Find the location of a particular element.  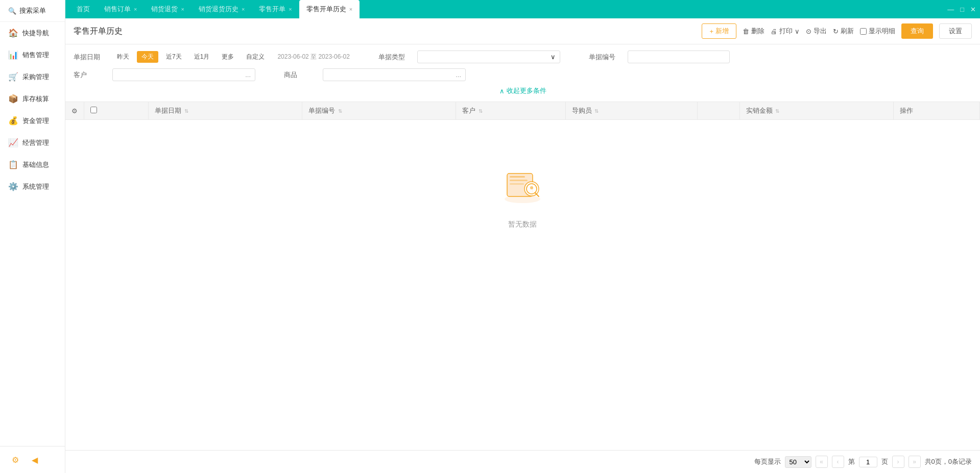

col-guide-label: 导购员 is located at coordinates (582, 110).